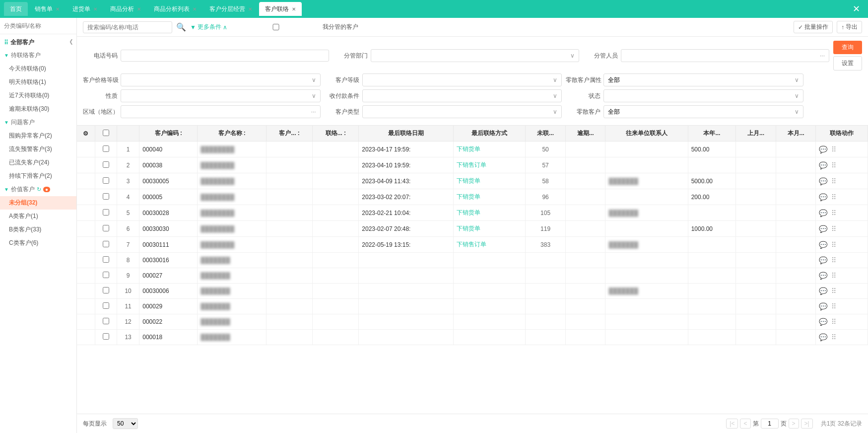 The width and height of the screenshot is (868, 433). I want to click on sidebar-item-abnormal: 囤购异常客户(2), so click(38, 136).